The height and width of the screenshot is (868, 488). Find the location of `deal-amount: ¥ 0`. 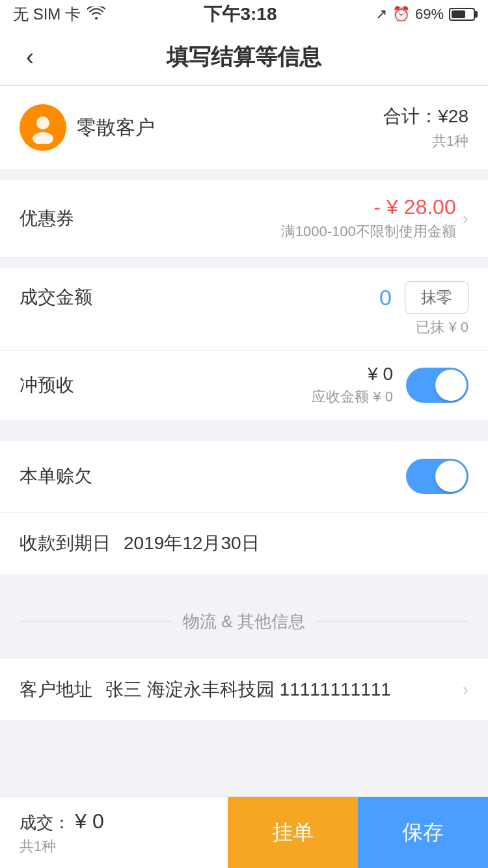

deal-amount: ¥ 0 is located at coordinates (89, 821).